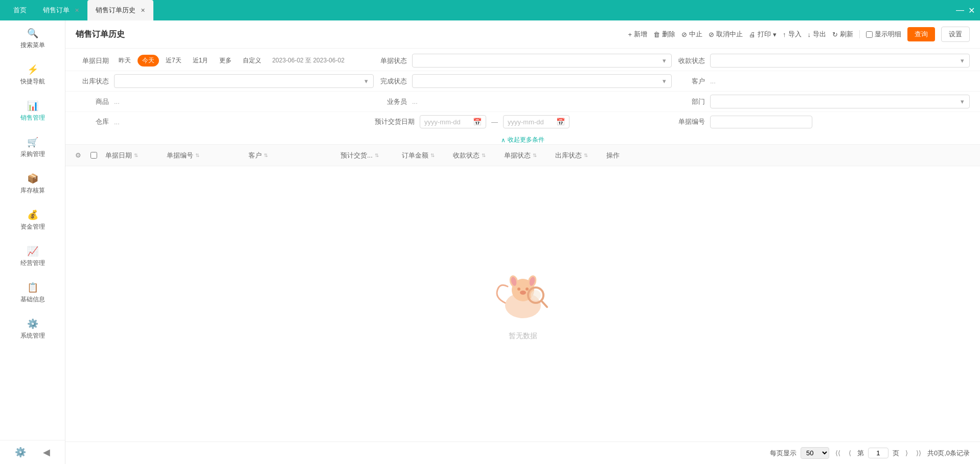  Describe the element at coordinates (432, 156) in the screenshot. I see `sort-amount-icon: ⇅` at that location.